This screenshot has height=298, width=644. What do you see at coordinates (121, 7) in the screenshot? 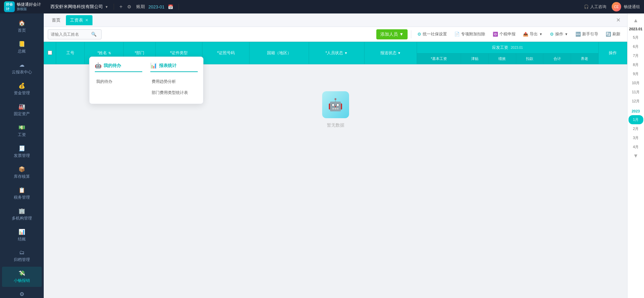
I see `add-period-icon: +` at bounding box center [121, 7].